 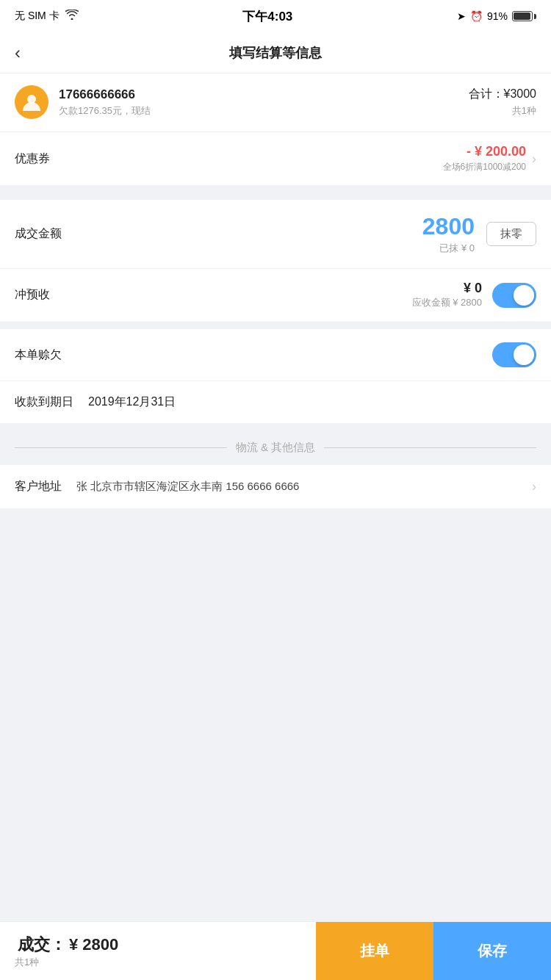 What do you see at coordinates (276, 486) in the screenshot?
I see `address-row: 客户地址 张 北京市市辖区海淀区永丰南 156 6666 6666 ›` at bounding box center [276, 486].